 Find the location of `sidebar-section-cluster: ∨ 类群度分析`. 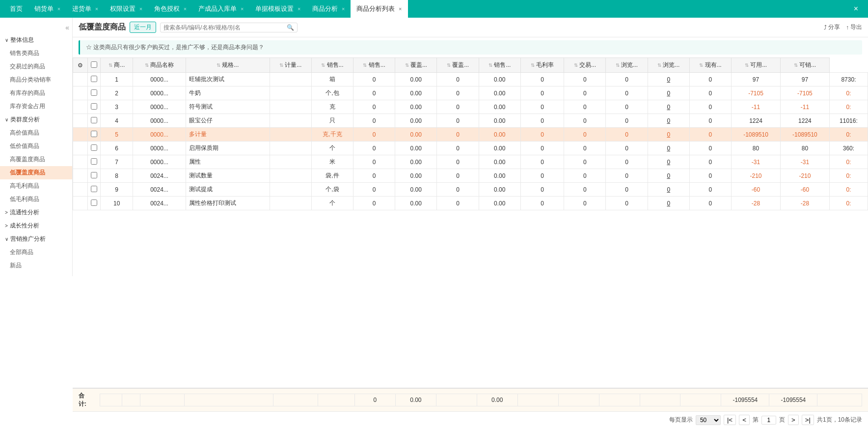

sidebar-section-cluster: ∨ 类群度分析 is located at coordinates (36, 120).